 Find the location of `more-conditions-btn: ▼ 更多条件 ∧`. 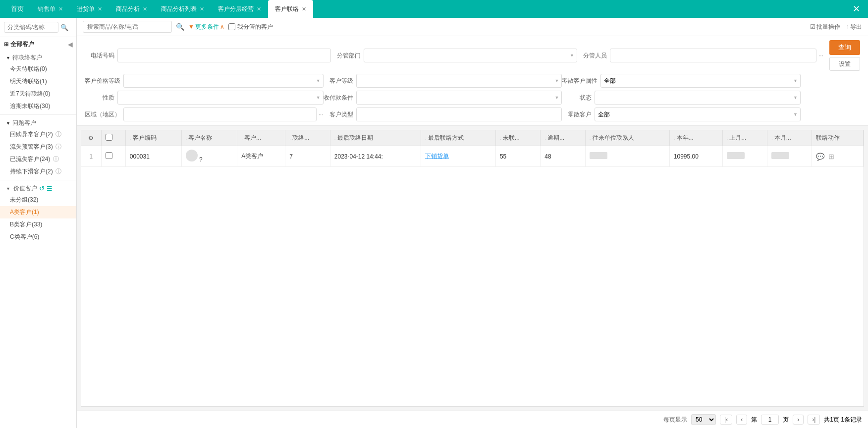

more-conditions-btn: ▼ 更多条件 ∧ is located at coordinates (206, 27).